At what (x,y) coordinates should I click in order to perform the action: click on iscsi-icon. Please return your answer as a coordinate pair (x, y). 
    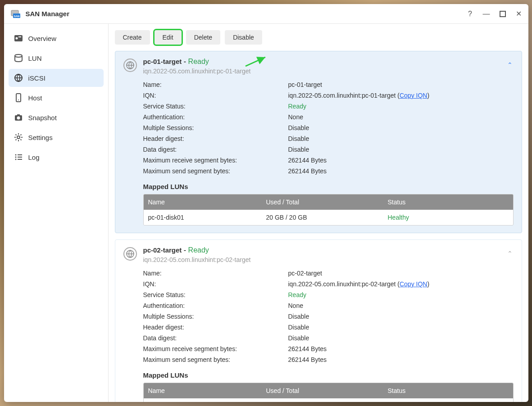
    Looking at the image, I should click on (18, 78).